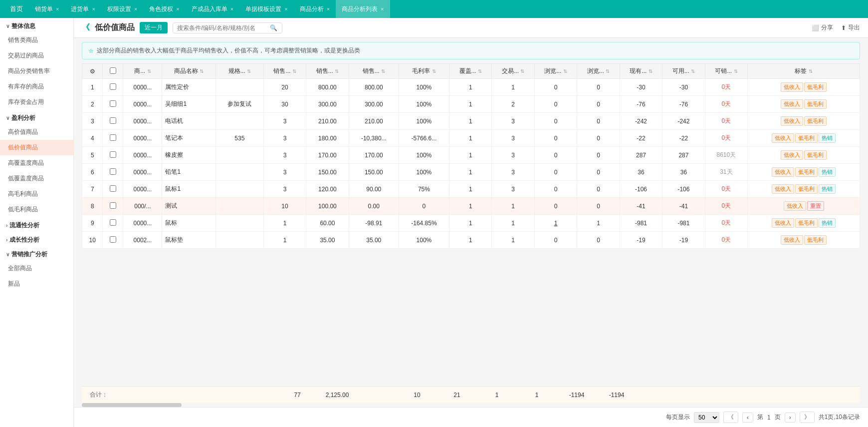  I want to click on sidebar-item-stock-capital: 库存资金占用, so click(37, 102).